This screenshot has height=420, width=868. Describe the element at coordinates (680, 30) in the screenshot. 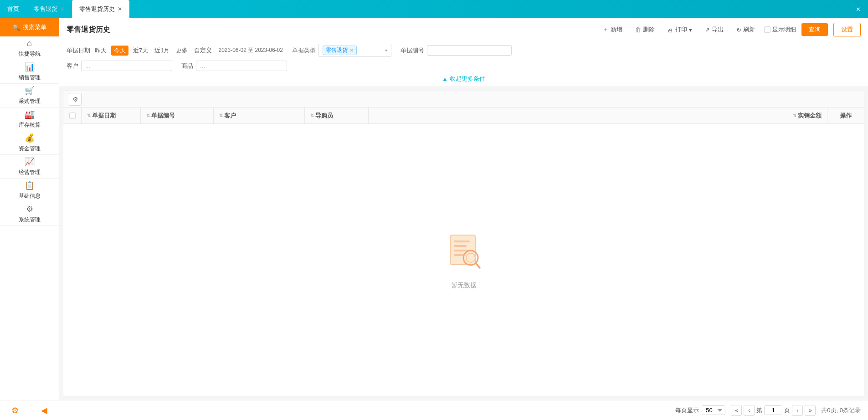

I see `print-button: 🖨 打印 ▾` at that location.